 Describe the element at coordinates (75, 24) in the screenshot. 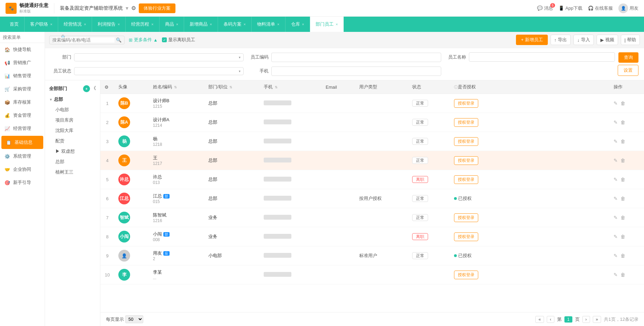

I see `tab-operation: 经营情况 ×` at that location.